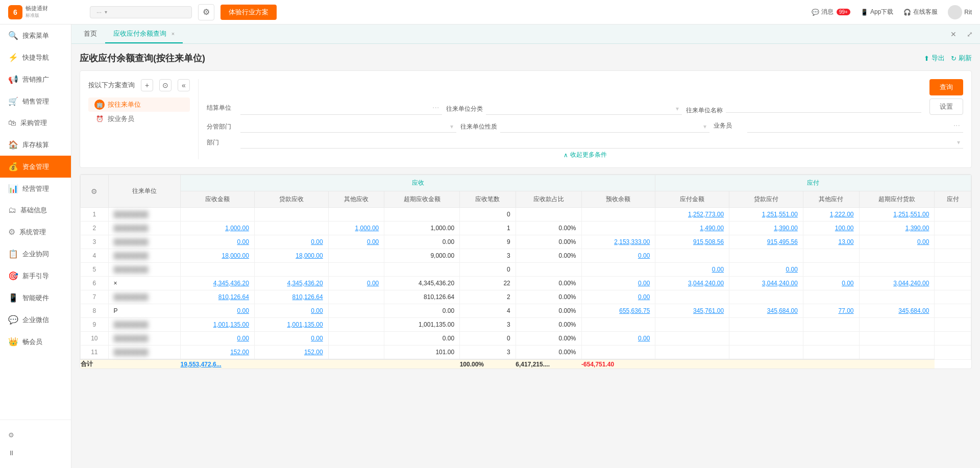 The width and height of the screenshot is (980, 468). What do you see at coordinates (934, 58) in the screenshot?
I see `export-button: ⬆ 导出` at bounding box center [934, 58].